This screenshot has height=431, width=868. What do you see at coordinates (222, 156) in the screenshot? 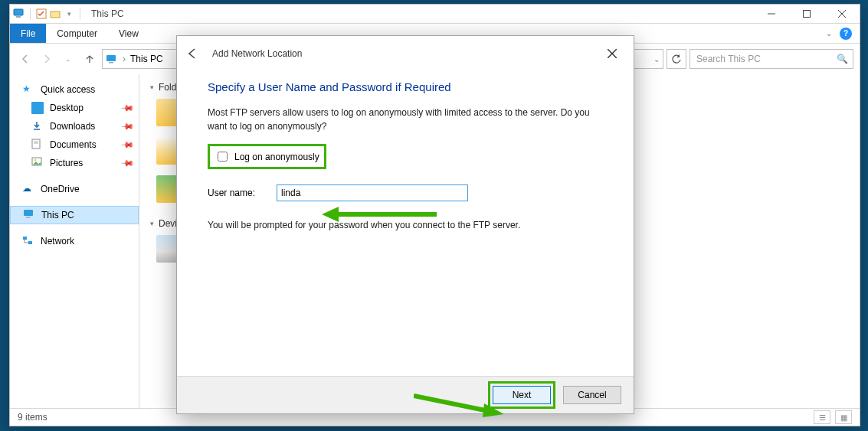
I see `anonymous-checkbox-input` at bounding box center [222, 156].